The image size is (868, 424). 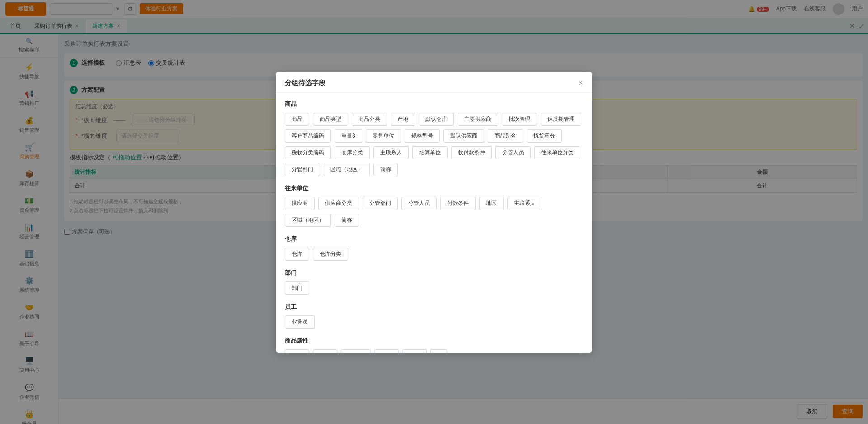 I want to click on field-group-title: 往来单位, so click(x=434, y=188).